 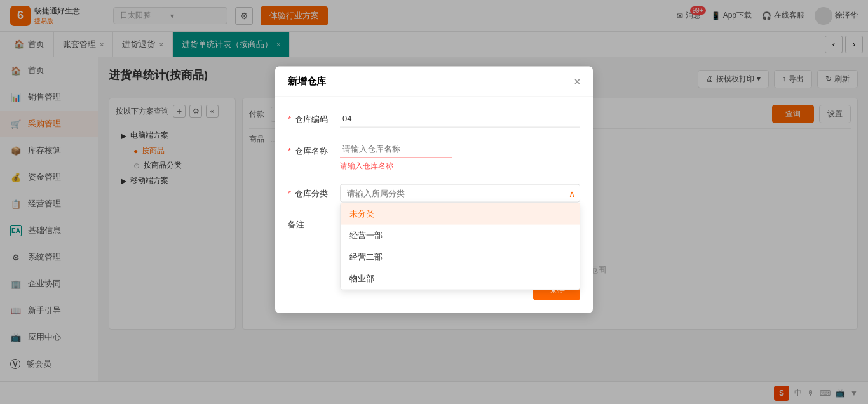 I want to click on category-input, so click(x=460, y=193).